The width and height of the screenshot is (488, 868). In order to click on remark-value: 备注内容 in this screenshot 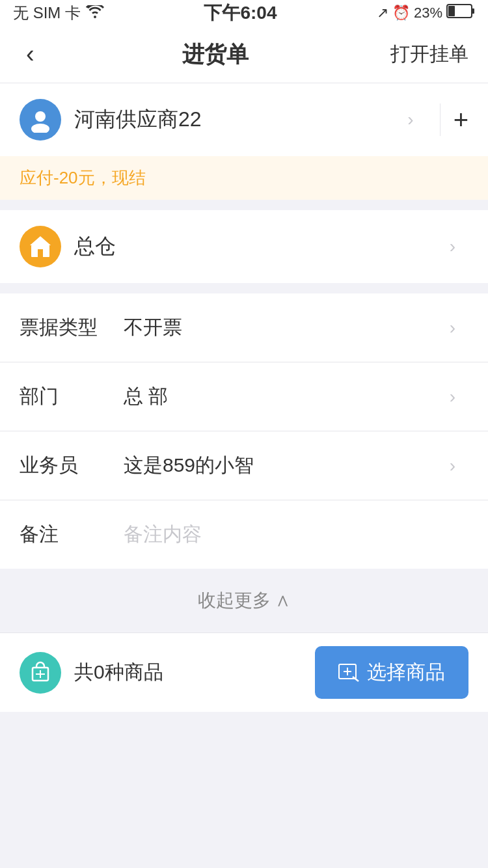, I will do `click(290, 535)`.